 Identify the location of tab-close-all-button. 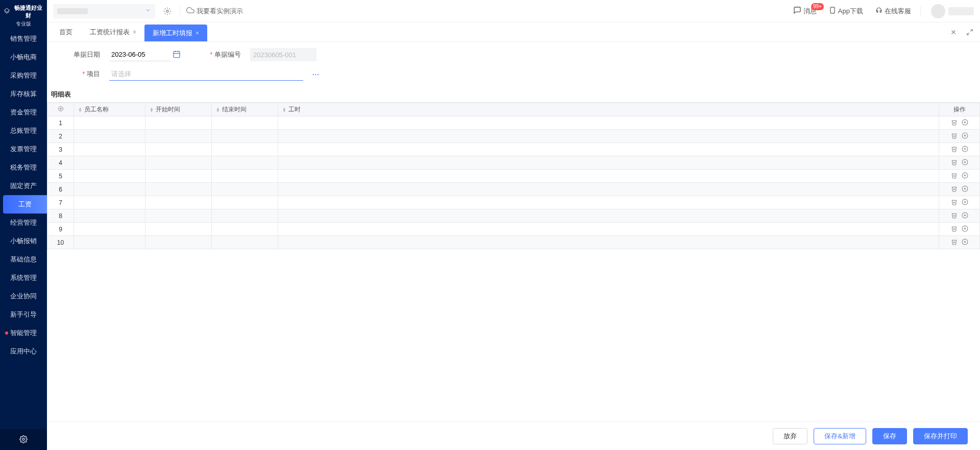
(953, 32).